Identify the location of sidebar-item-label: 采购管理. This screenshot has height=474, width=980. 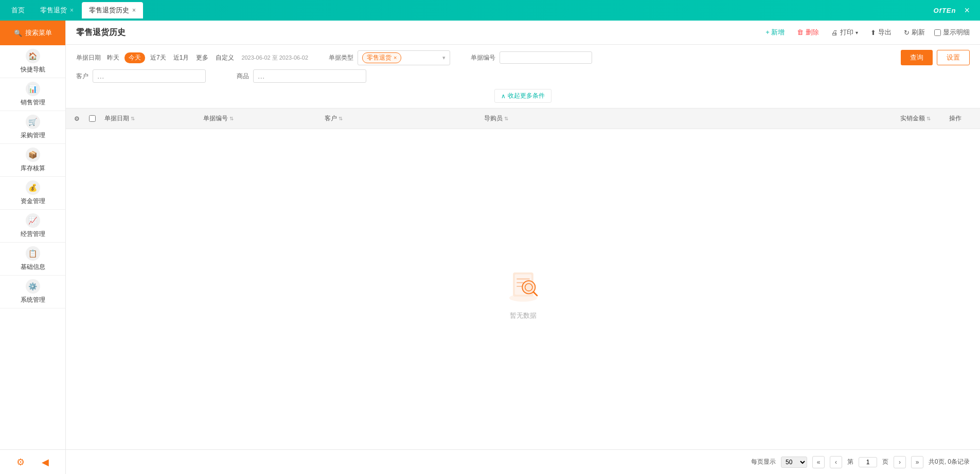
(33, 136).